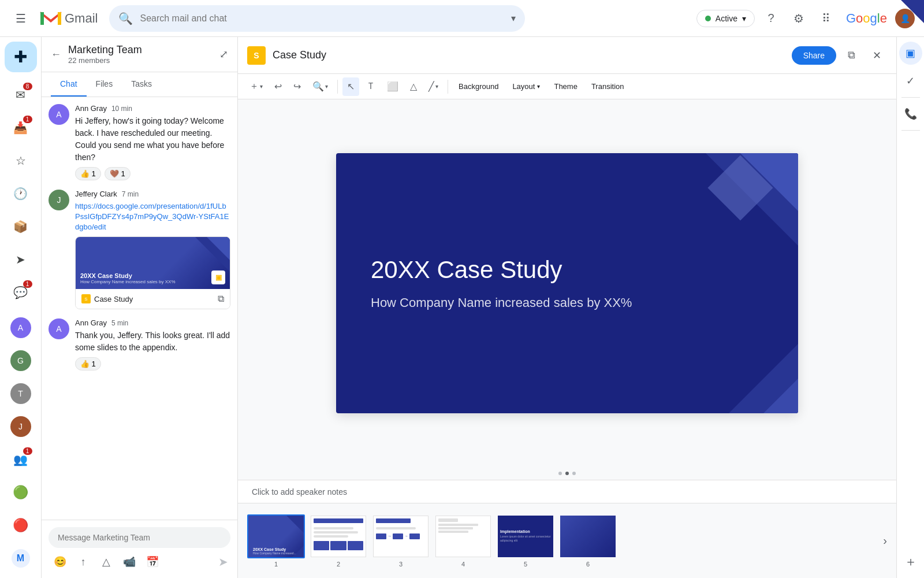  I want to click on reaction-brown-1: 🤎 1, so click(118, 173).